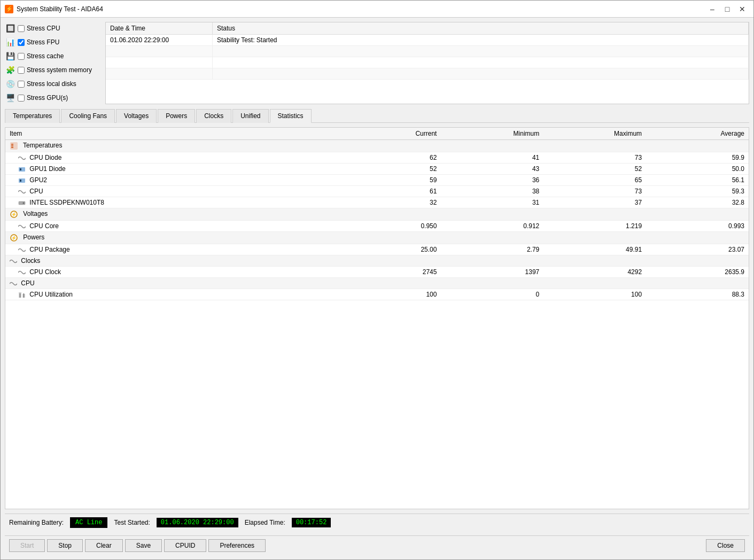  Describe the element at coordinates (697, 203) in the screenshot. I see `ssd-average: 32.8` at that location.